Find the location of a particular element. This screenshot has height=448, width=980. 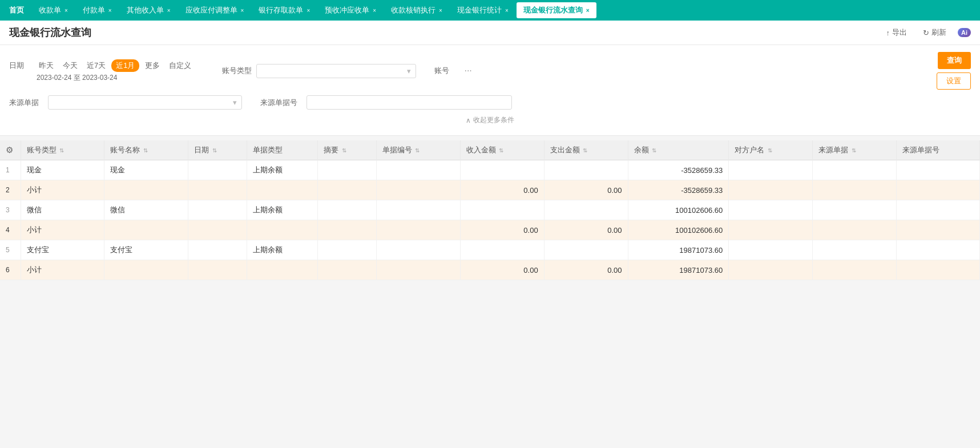

nav-tab-flow-close: × is located at coordinates (588, 10).